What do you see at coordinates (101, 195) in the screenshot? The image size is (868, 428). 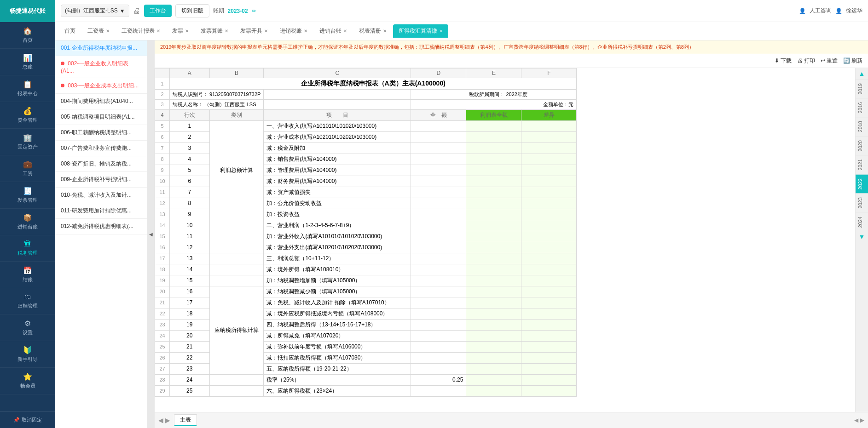 I see `left-panel-item-010: 010-免税、减计收入及加计...` at bounding box center [101, 195].